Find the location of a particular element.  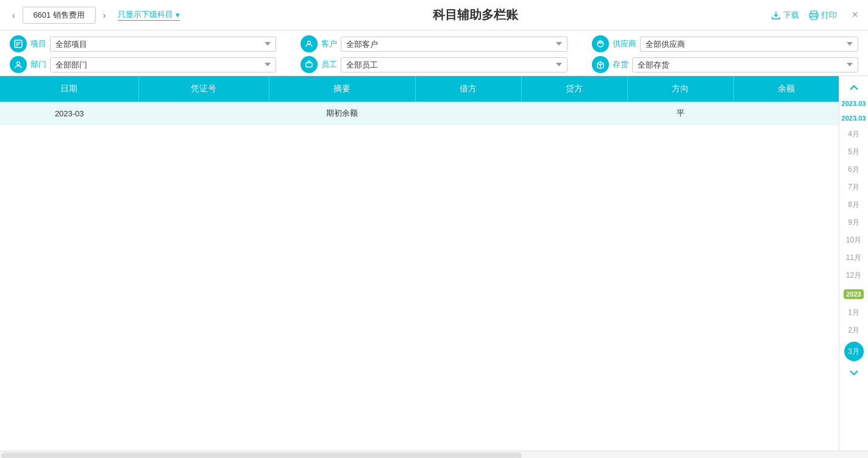

sidebar-month-9: 9月 is located at coordinates (853, 223).